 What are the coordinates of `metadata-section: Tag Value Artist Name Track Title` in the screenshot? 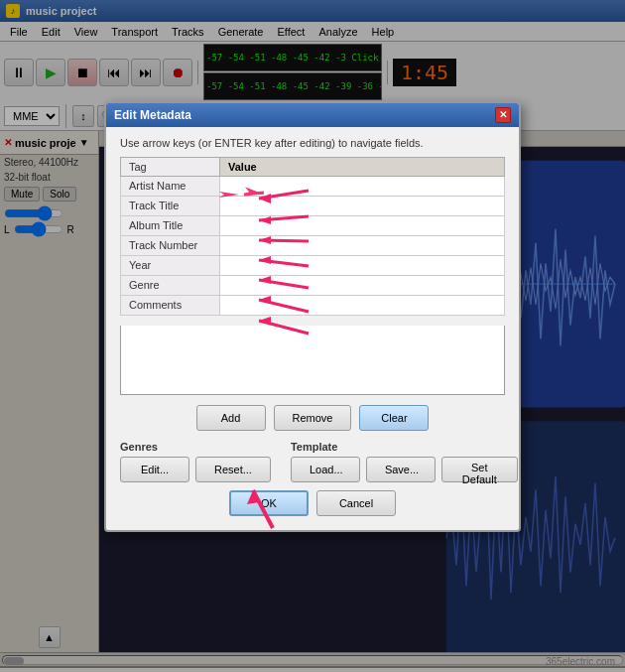 It's located at (312, 236).